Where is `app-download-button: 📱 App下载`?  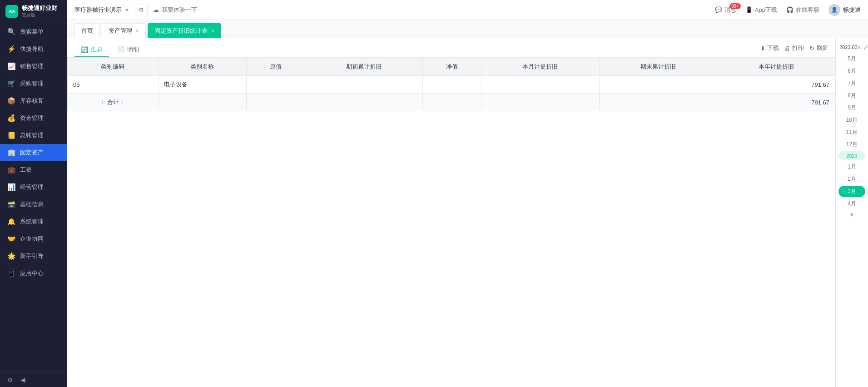
app-download-button: 📱 App下载 is located at coordinates (761, 10).